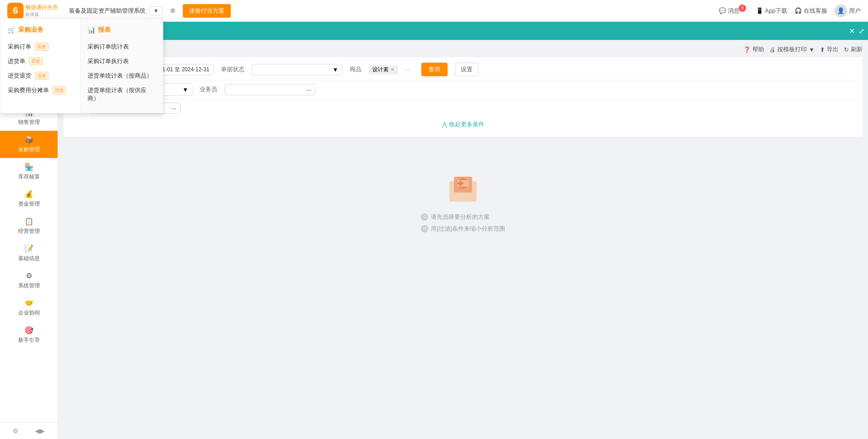 The width and height of the screenshot is (868, 439). I want to click on report-title-icon: 📊, so click(92, 30).